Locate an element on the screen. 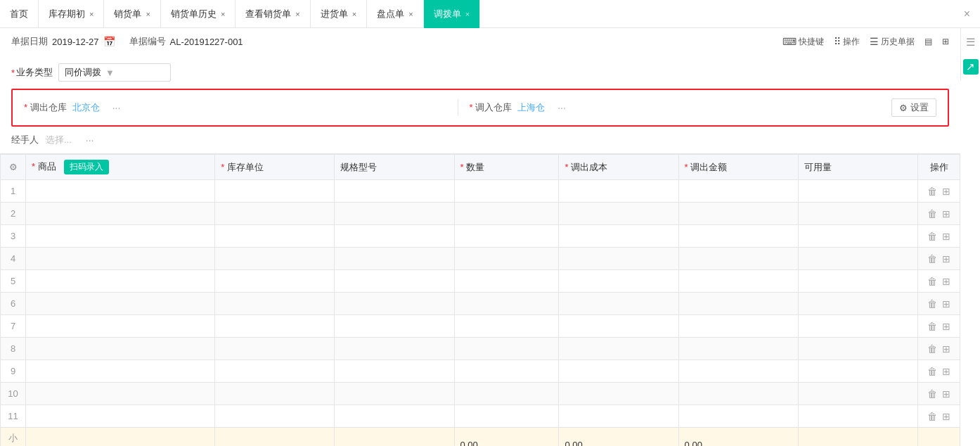 This screenshot has height=446, width=980. person-select: 选择... is located at coordinates (59, 140).